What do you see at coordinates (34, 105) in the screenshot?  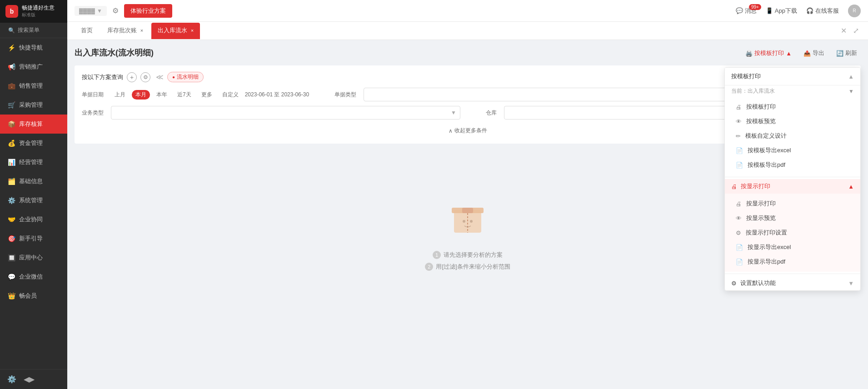 I see `sidebar-item-purchase: 🛒 采购管理` at bounding box center [34, 105].